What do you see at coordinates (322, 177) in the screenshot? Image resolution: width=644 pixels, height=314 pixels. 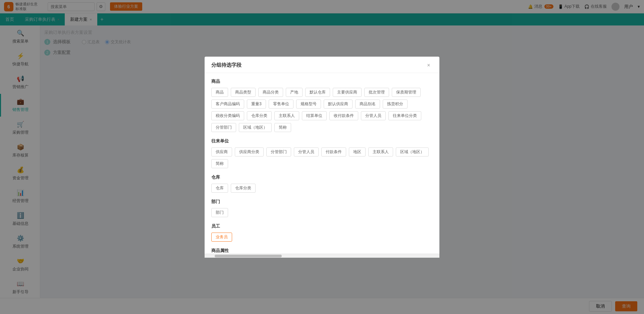 I see `field-group-warehouse-title: 仓库` at bounding box center [322, 177].